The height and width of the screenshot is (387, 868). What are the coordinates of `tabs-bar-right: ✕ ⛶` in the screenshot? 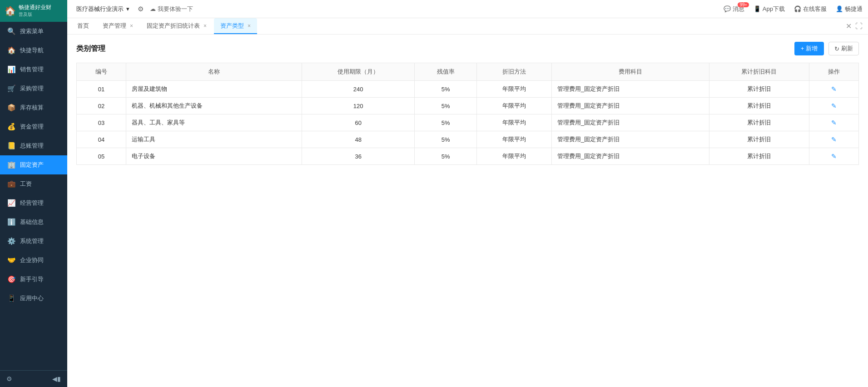 It's located at (855, 26).